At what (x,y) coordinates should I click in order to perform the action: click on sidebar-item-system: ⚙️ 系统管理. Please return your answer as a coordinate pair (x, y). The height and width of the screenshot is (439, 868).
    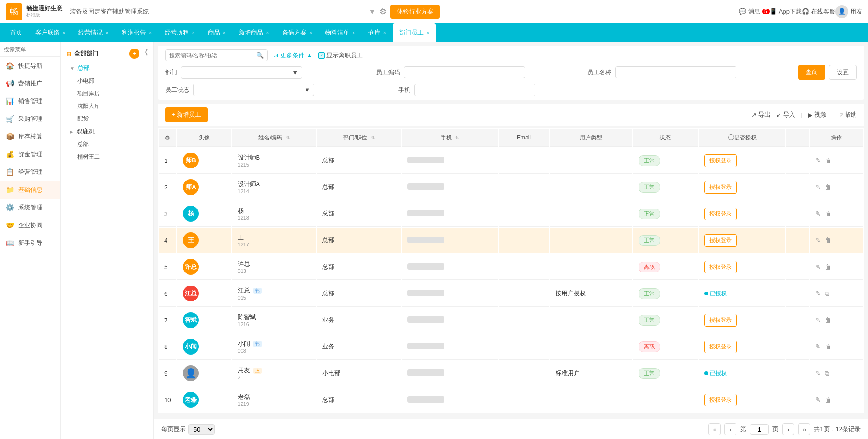
    Looking at the image, I should click on (30, 208).